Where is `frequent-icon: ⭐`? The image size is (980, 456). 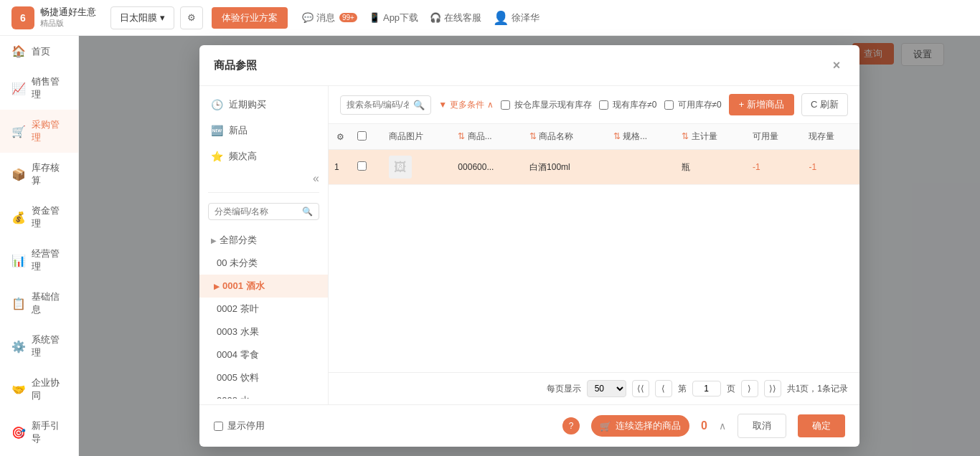
frequent-icon: ⭐ is located at coordinates (217, 156).